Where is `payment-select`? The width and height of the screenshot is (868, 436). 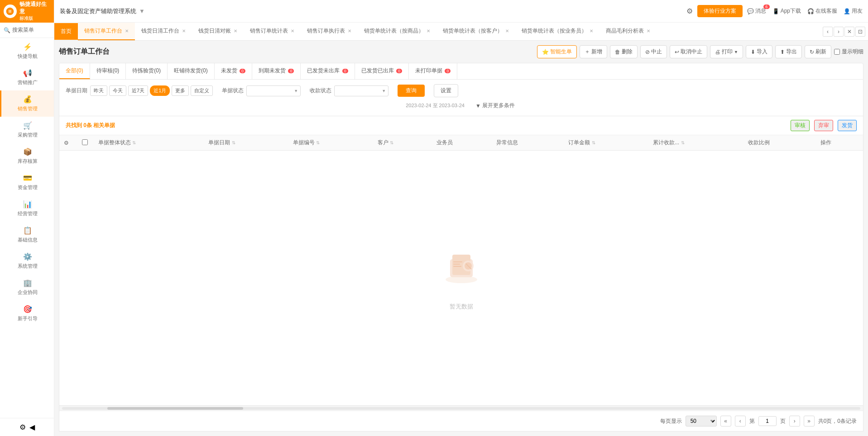
payment-select is located at coordinates (361, 91).